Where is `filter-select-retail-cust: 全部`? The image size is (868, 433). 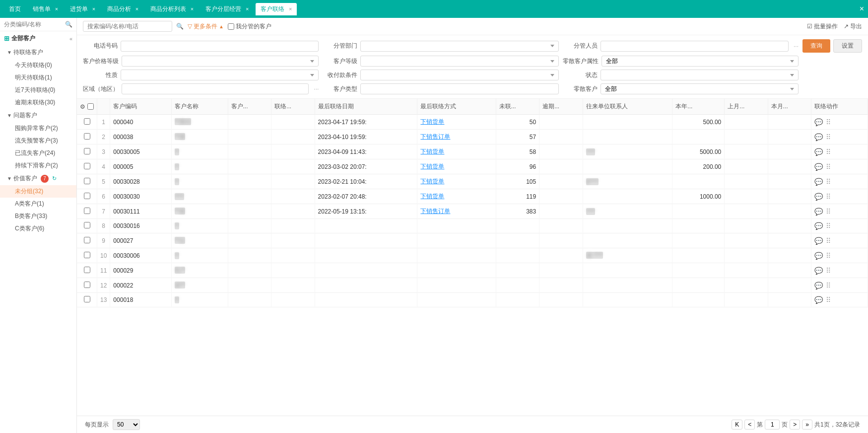
filter-select-retail-cust: 全部 is located at coordinates (700, 89).